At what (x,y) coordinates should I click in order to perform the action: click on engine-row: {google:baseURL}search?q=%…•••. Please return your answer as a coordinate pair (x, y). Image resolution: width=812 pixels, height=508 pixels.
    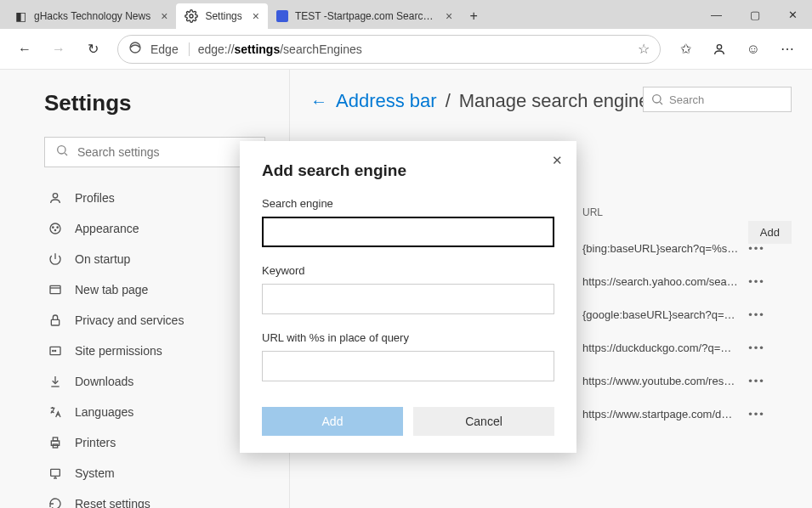
    Looking at the image, I should click on (687, 314).